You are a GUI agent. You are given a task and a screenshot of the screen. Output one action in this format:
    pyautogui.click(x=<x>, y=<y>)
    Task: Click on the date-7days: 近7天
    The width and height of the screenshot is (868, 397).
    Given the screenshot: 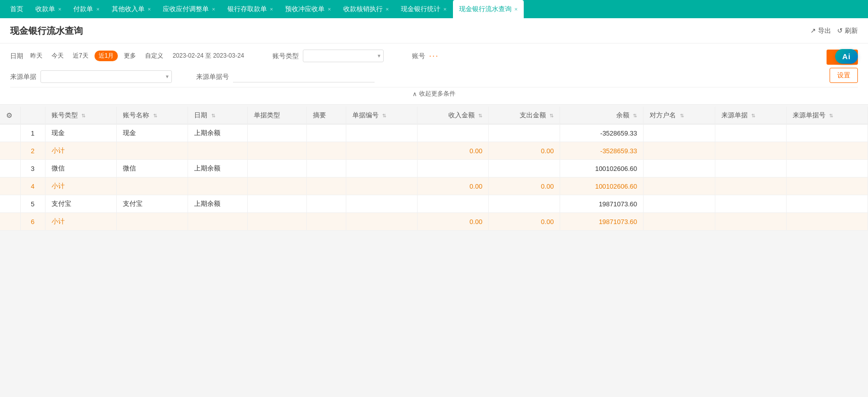 What is the action you would take?
    pyautogui.click(x=81, y=56)
    